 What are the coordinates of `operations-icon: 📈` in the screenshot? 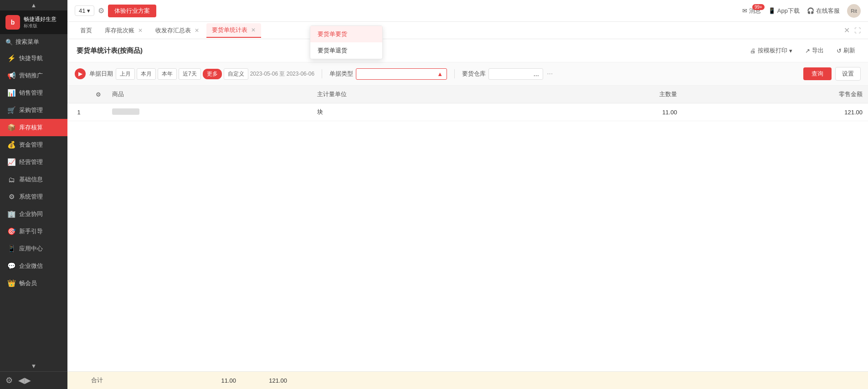 It's located at (11, 162).